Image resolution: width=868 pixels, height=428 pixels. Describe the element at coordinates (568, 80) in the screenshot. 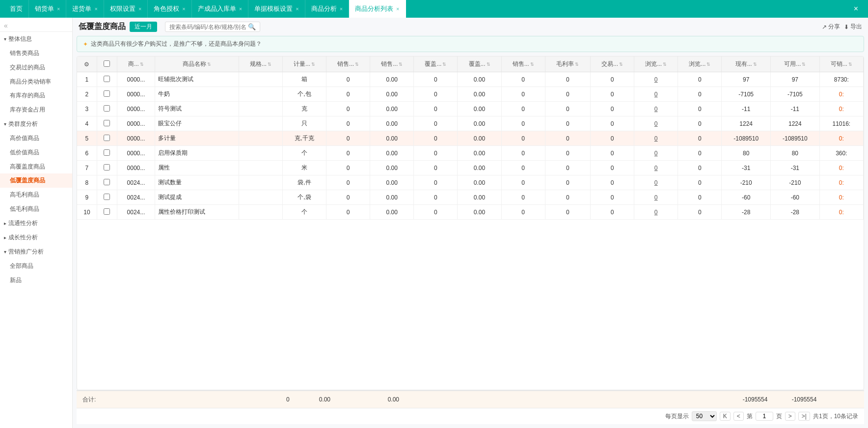

I see `row-gross-rate: 0` at that location.